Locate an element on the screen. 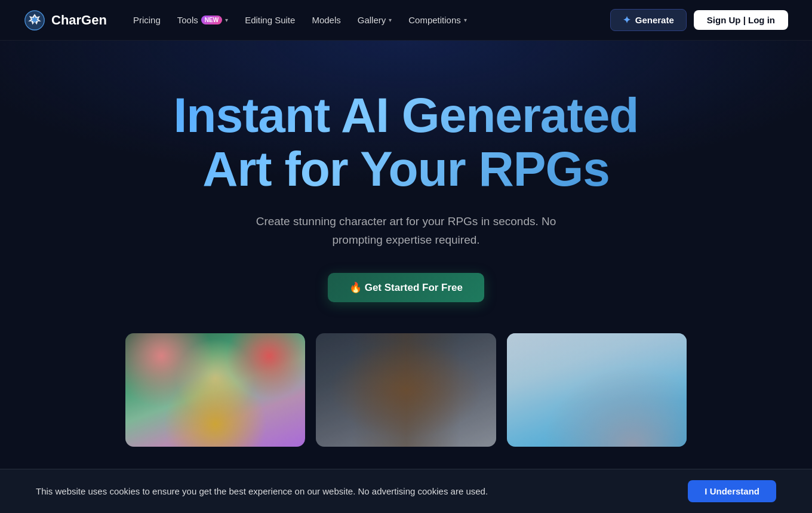  gallery-chevron-icon: ▾ is located at coordinates (390, 20).